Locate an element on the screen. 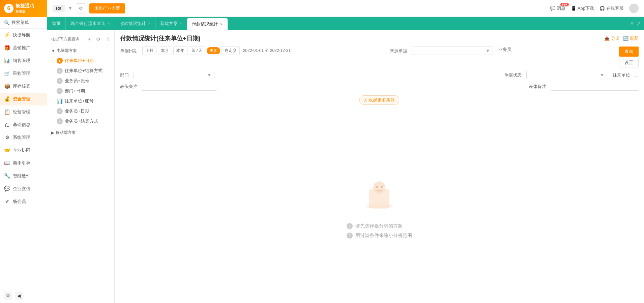 The image size is (644, 303). sidebar-item-marketing: 🎁 营销推广 is located at coordinates (24, 48).